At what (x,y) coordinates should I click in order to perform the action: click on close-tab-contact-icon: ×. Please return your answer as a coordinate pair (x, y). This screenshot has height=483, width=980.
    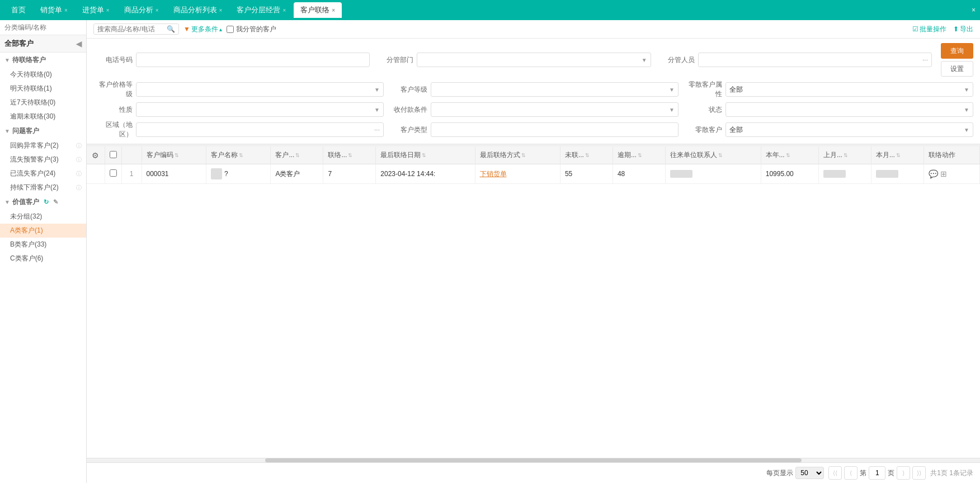
    Looking at the image, I should click on (333, 10).